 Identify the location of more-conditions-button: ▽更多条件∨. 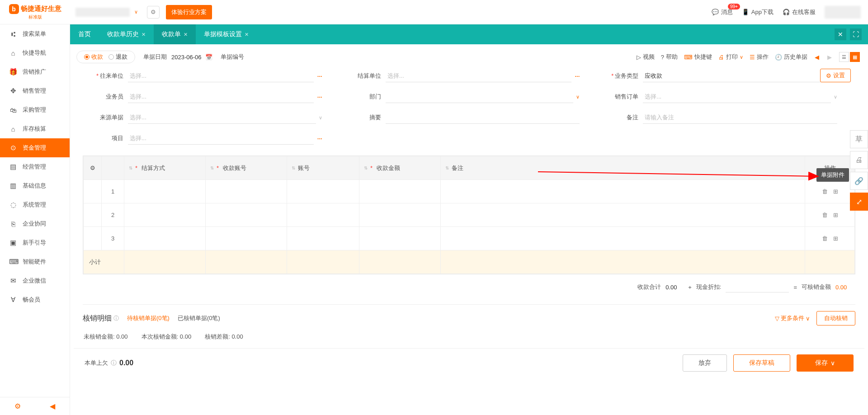
(793, 318).